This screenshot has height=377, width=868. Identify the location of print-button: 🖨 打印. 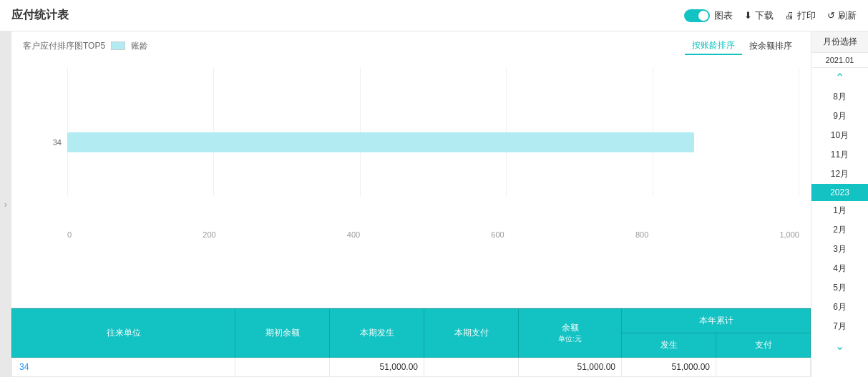
(800, 16).